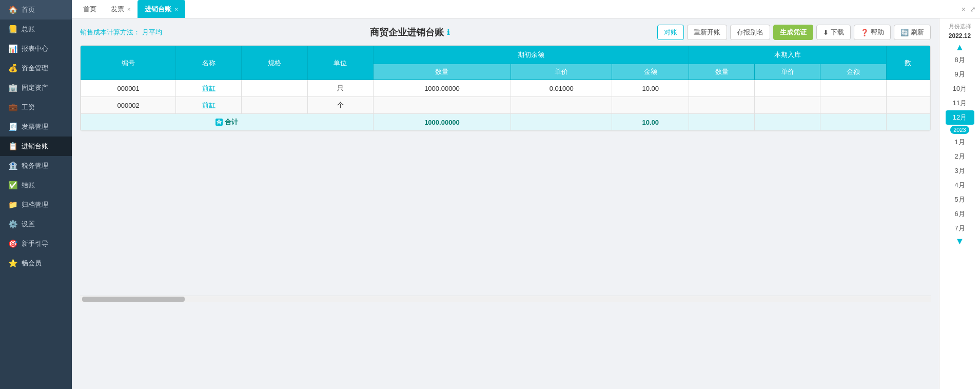 The height and width of the screenshot is (389, 980). What do you see at coordinates (13, 205) in the screenshot?
I see `archive-icon: 📁` at bounding box center [13, 205].